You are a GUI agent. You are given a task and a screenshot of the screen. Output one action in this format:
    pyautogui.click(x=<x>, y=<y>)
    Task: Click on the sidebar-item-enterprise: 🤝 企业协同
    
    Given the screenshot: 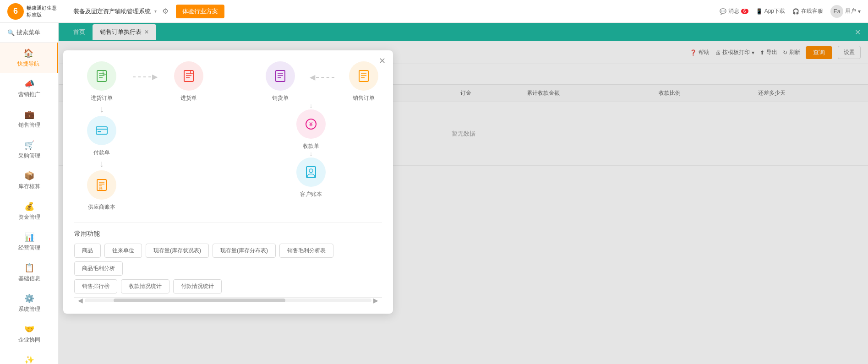 What is the action you would take?
    pyautogui.click(x=29, y=334)
    